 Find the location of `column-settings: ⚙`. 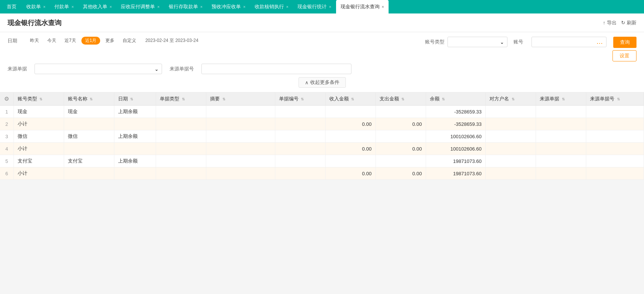

column-settings: ⚙ is located at coordinates (7, 99).